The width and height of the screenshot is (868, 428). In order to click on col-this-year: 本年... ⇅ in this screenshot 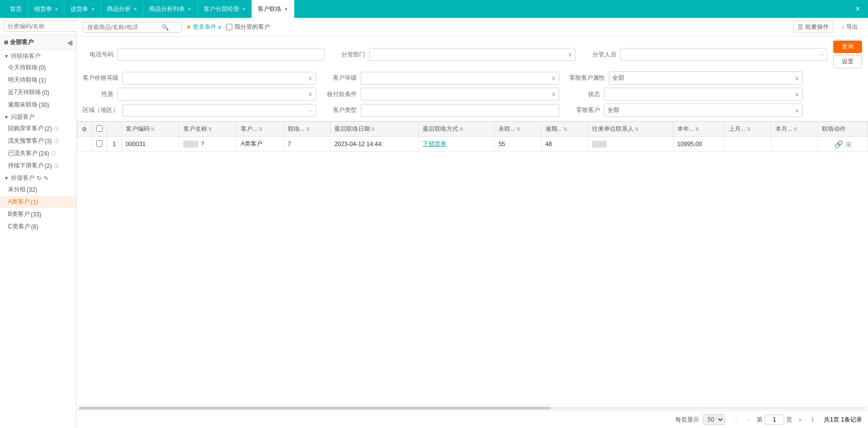, I will do `click(699, 129)`.